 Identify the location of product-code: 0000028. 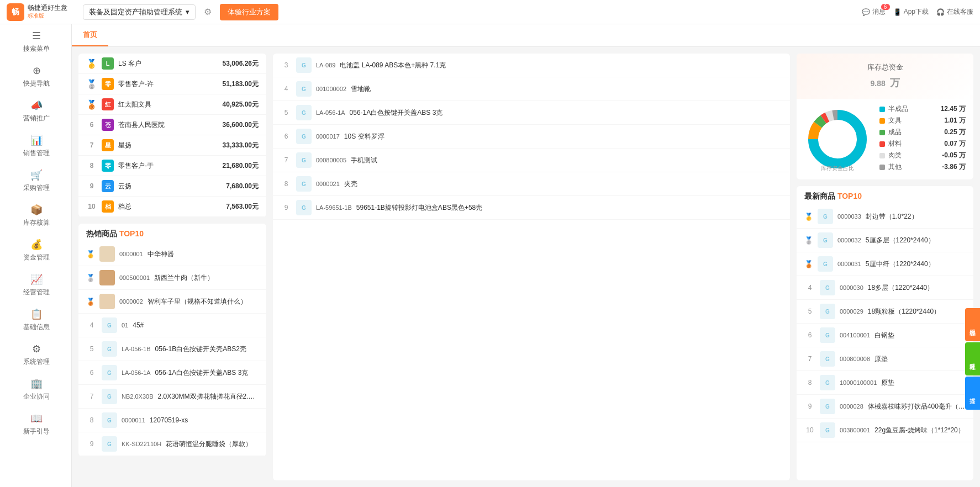
(852, 406).